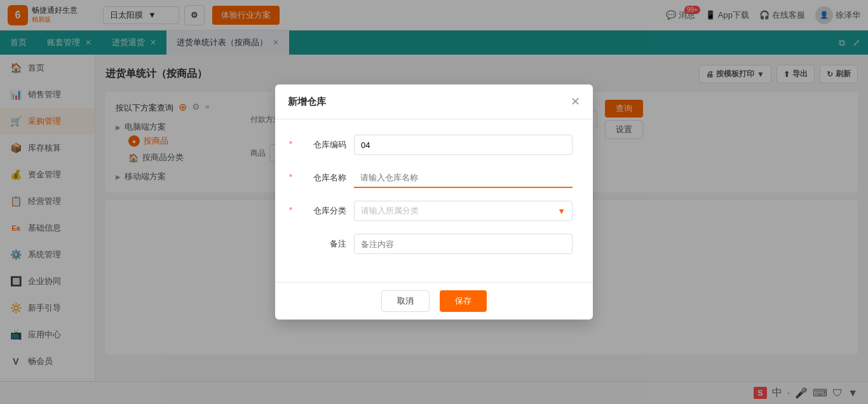 This screenshot has height=404, width=868. What do you see at coordinates (463, 301) in the screenshot?
I see `save-button: 保存` at bounding box center [463, 301].